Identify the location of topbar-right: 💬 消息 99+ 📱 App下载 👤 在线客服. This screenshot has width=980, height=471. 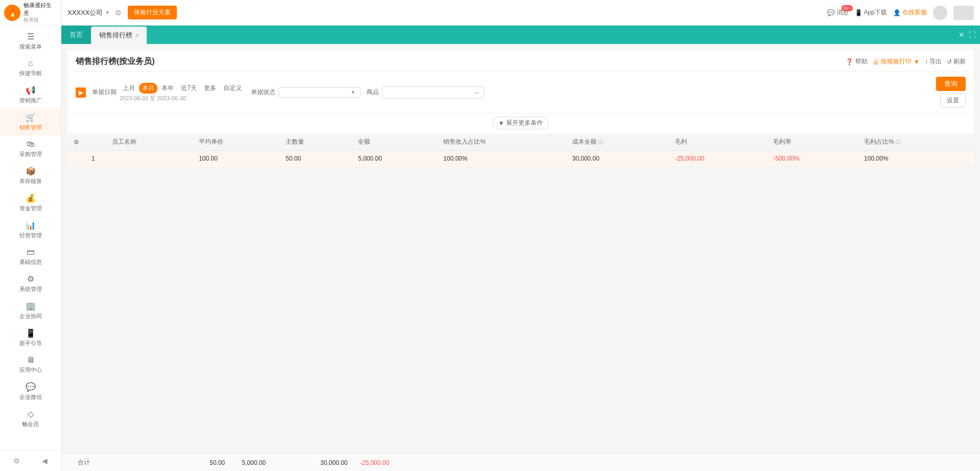
(901, 13).